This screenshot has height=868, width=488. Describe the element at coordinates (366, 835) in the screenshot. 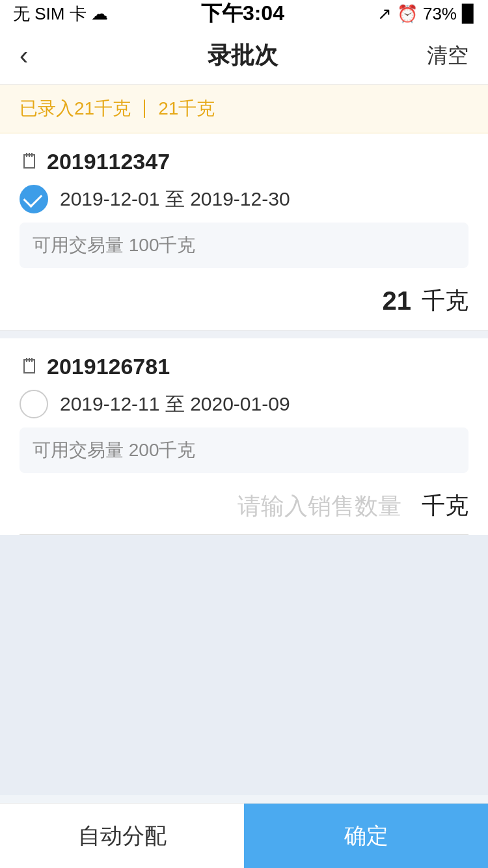

I see `confirm-button: 确定` at that location.